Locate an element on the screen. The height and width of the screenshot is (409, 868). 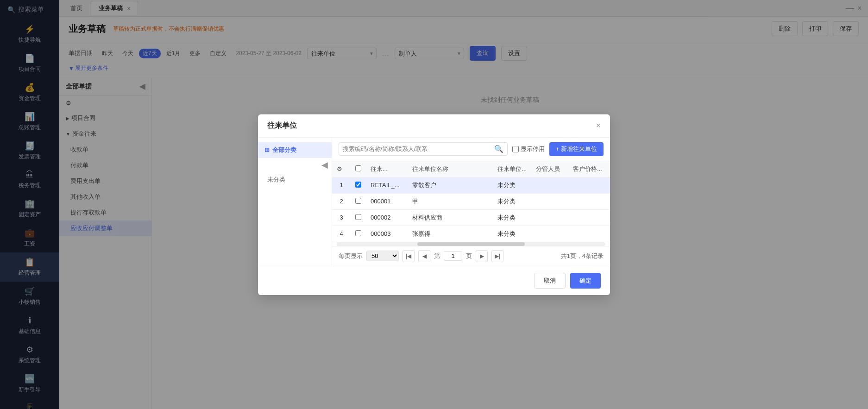
horizontal-scrollbar is located at coordinates (471, 244).